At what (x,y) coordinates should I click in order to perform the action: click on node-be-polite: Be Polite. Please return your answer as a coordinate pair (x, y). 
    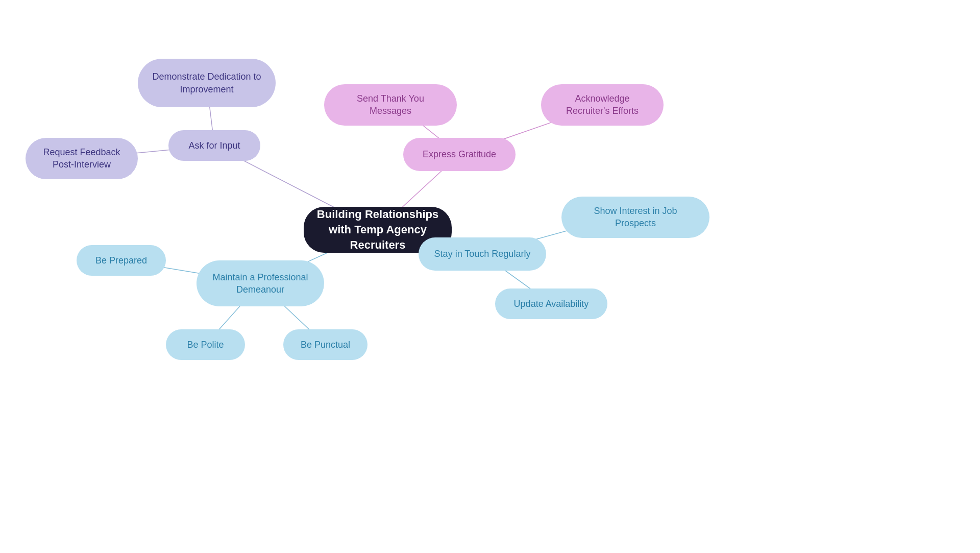
    Looking at the image, I should click on (205, 345).